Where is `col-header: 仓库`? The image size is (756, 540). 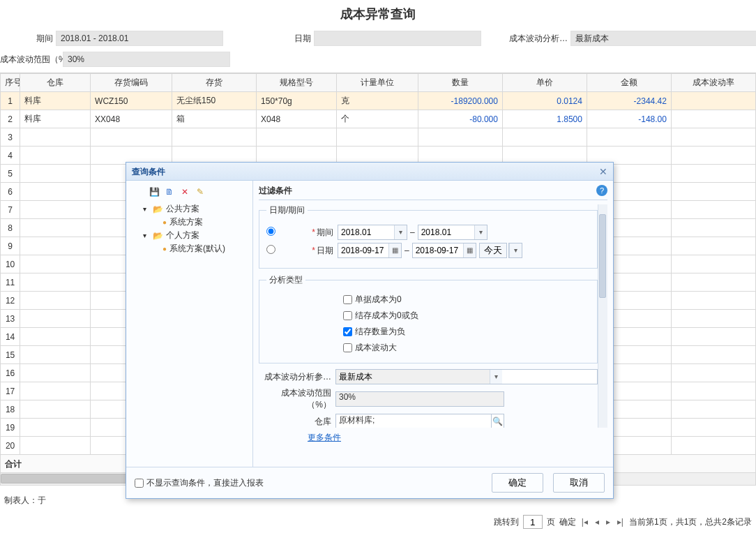 col-header: 仓库 is located at coordinates (56, 83).